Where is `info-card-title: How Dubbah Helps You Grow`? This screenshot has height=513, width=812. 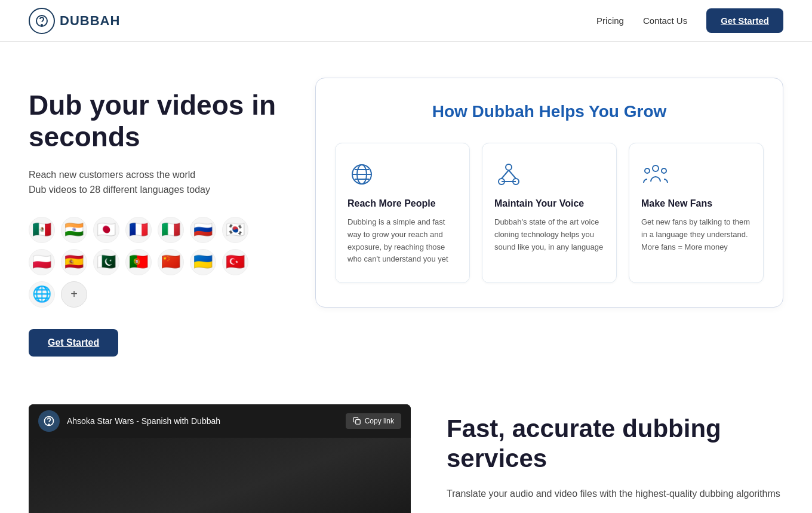 info-card-title: How Dubbah Helps You Grow is located at coordinates (549, 112).